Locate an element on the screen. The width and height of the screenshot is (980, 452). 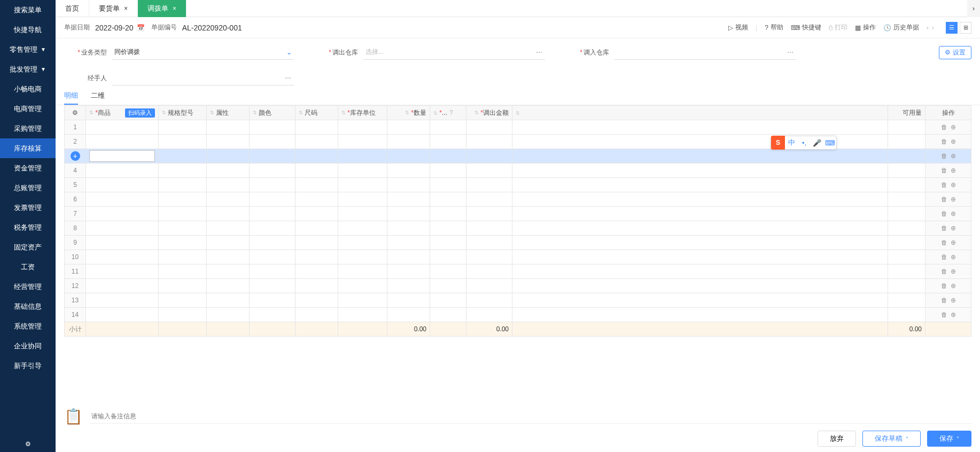
save-button: 保存˄ is located at coordinates (949, 439).